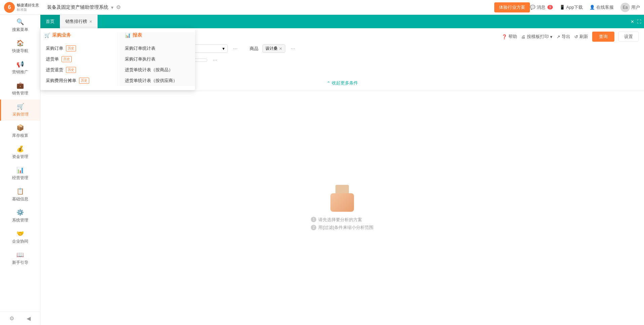  What do you see at coordinates (625, 7) in the screenshot?
I see `avatar: Ea` at bounding box center [625, 7].